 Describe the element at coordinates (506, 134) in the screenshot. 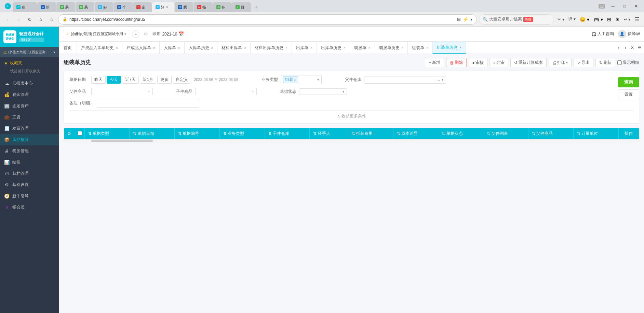

I see `th-parent-list: ⇅ 父件列表` at that location.